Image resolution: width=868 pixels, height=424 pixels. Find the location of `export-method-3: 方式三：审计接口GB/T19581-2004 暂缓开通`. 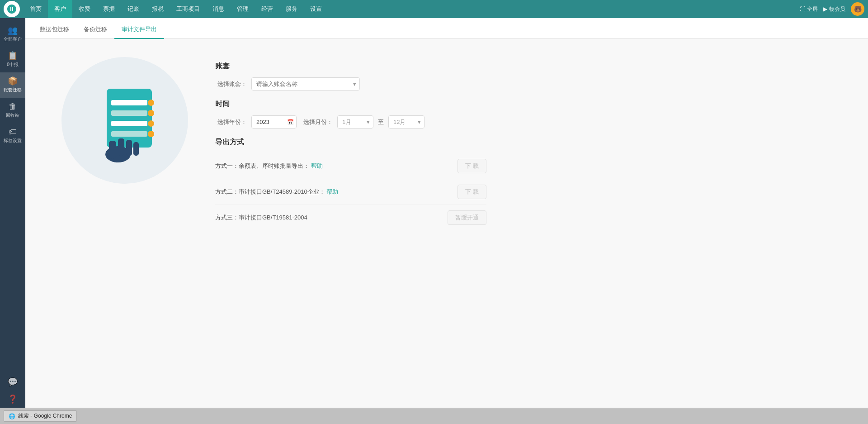

export-method-3: 方式三：审计接口GB/T19581-2004 暂缓开通 is located at coordinates (351, 218).